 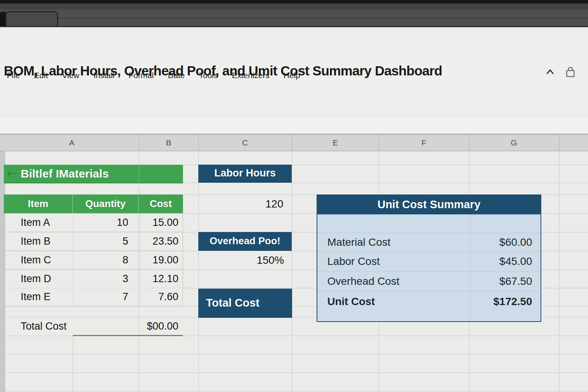 I want to click on menu-edit: Edit, so click(x=41, y=75).